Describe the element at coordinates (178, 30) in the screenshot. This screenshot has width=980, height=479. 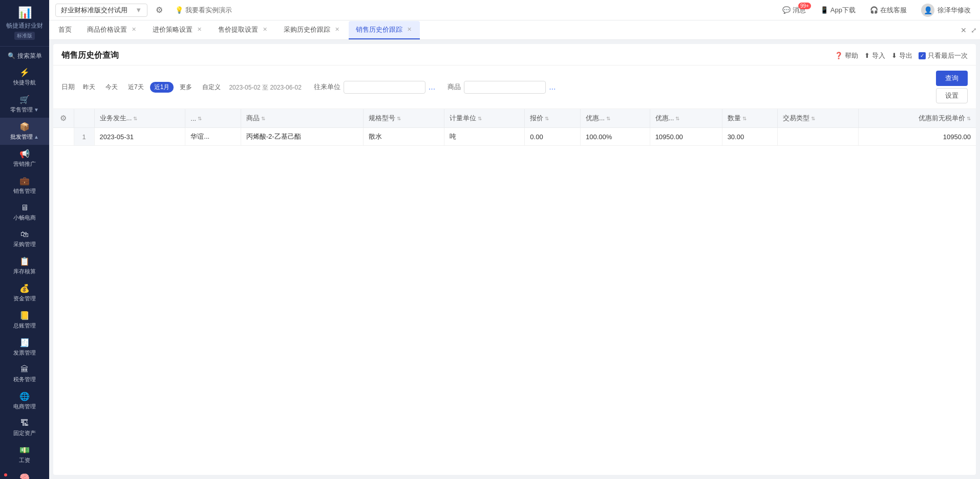
I see `tab-purchase-strategy: 进价策略设置 ✕` at that location.